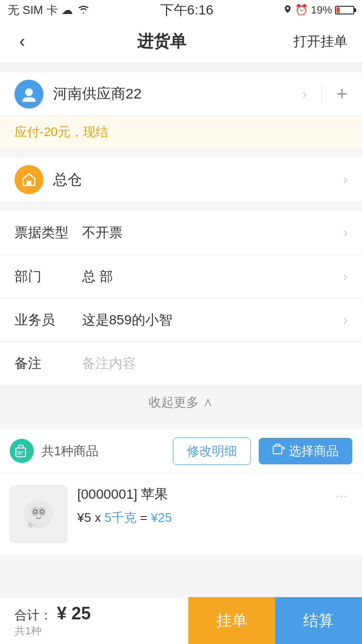 The width and height of the screenshot is (362, 644). Describe the element at coordinates (84, 10) in the screenshot. I see `wifi-icon` at that location.